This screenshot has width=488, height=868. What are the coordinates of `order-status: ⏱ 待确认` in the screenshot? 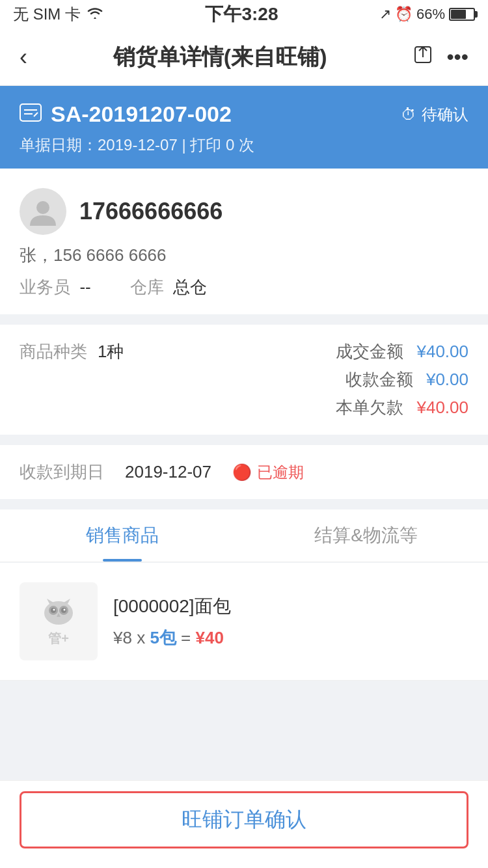 It's located at (435, 115).